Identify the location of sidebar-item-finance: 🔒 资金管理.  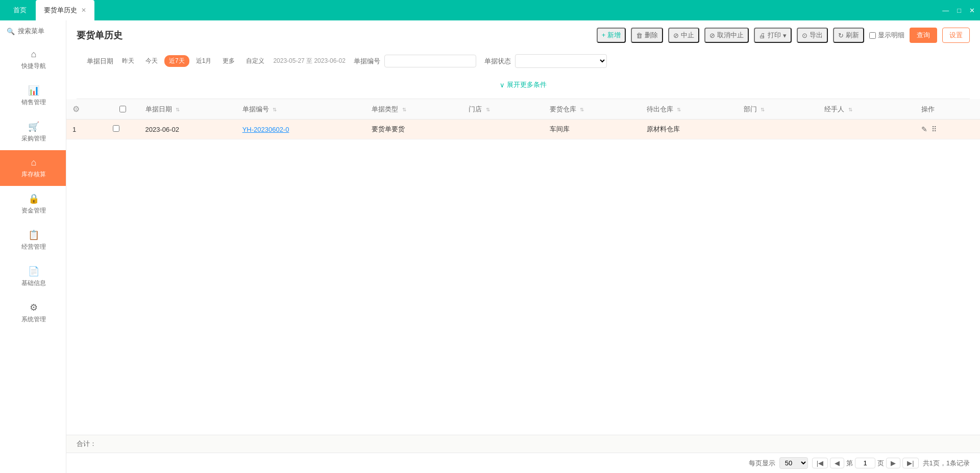
(33, 204).